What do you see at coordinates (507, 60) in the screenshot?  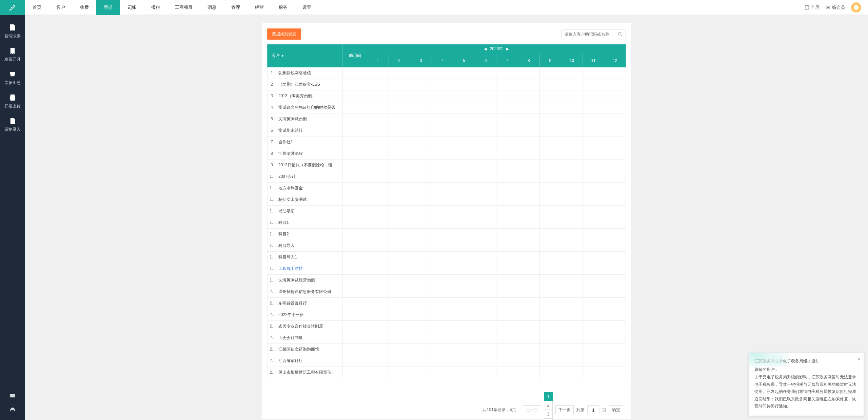 I see `th-month-7: 7` at bounding box center [507, 60].